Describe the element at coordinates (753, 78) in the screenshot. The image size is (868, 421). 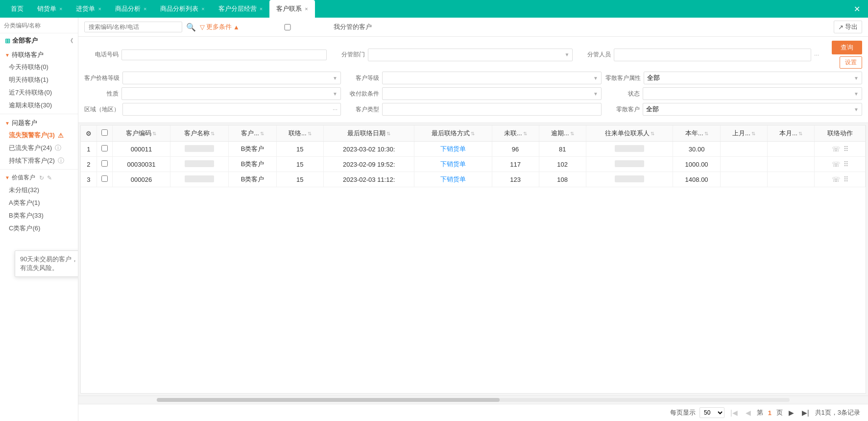
I see `retail-attr-select: 全部 ▼` at that location.